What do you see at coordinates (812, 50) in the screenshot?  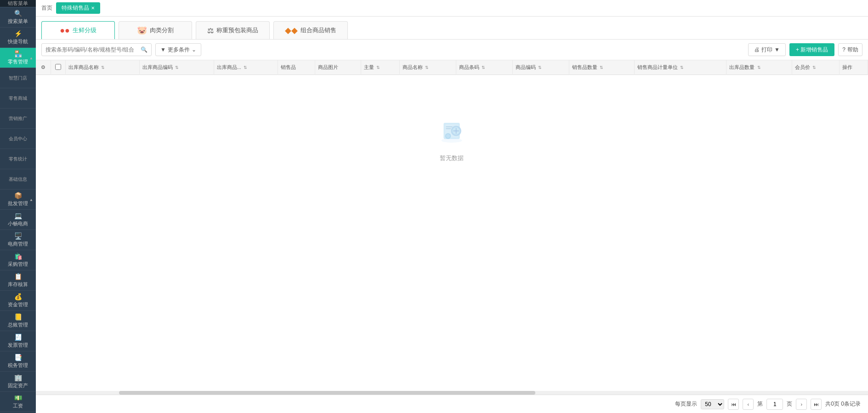 I see `add-button: + 新增销售品` at bounding box center [812, 50].